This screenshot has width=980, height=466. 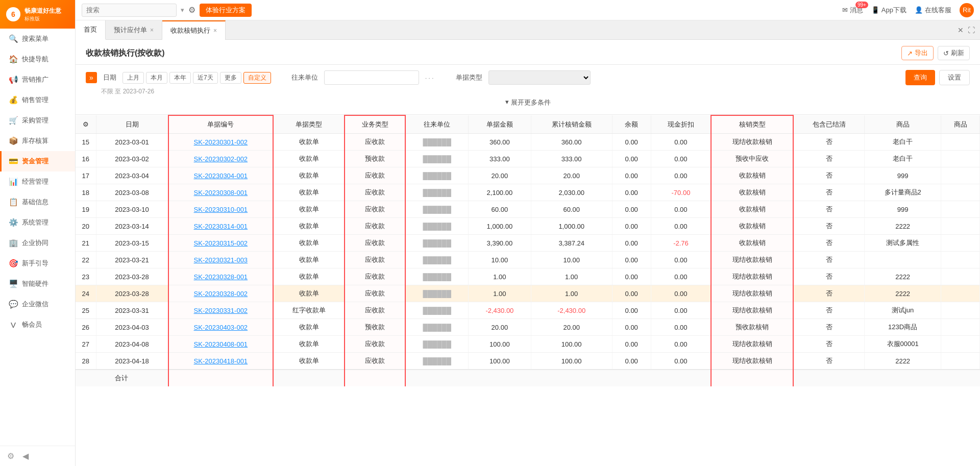 What do you see at coordinates (375, 378) in the screenshot?
I see `footer-biz-type` at bounding box center [375, 378].